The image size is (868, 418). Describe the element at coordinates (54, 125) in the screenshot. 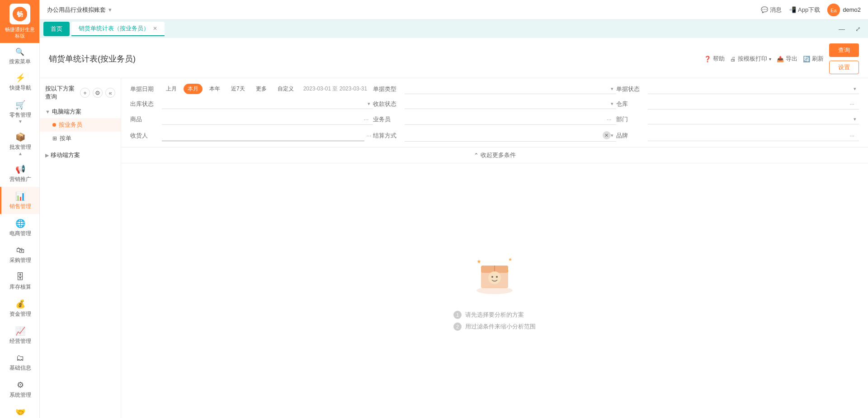

I see `active-dot` at that location.